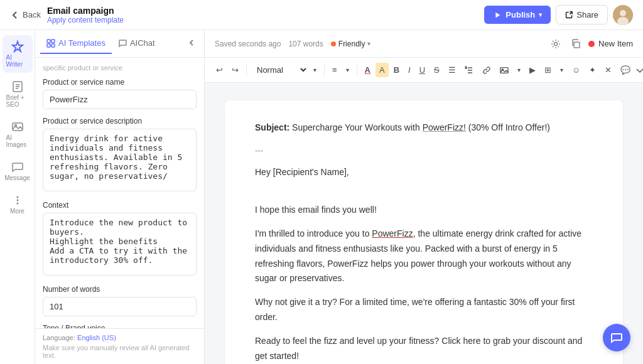 The width and height of the screenshot is (643, 364). Describe the element at coordinates (119, 44) in the screenshot. I see `ai-panel-tabs: AI Templates AIChat` at that location.